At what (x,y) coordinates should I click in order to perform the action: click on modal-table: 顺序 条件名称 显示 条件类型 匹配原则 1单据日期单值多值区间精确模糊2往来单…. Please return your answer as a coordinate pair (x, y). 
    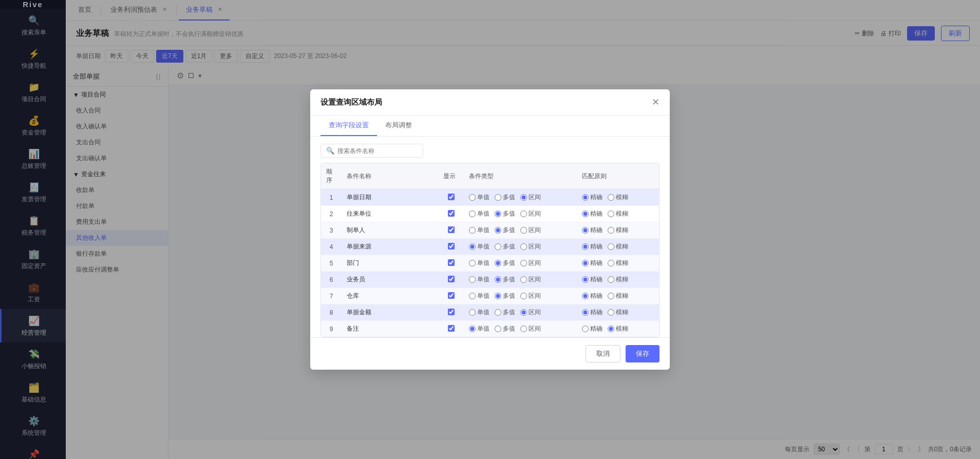
    Looking at the image, I should click on (490, 251).